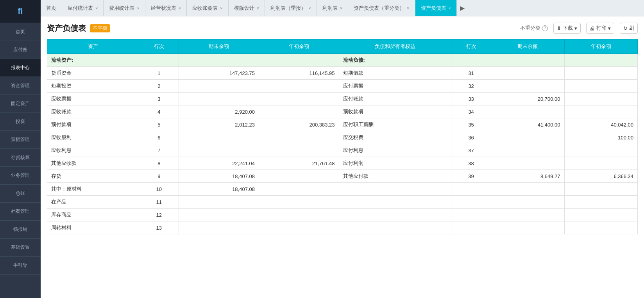  I want to click on tab-balance-sheet-close: ×, so click(450, 8).